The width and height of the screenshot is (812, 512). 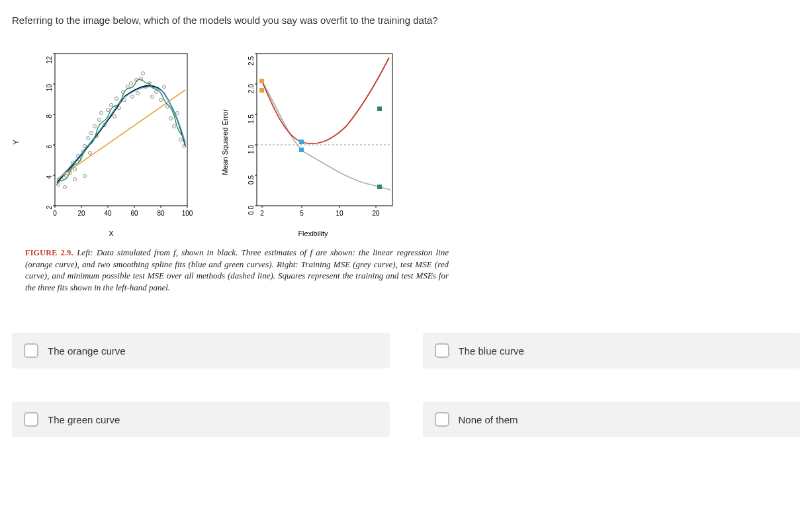 I want to click on svg-text: 80, so click(x=161, y=213).